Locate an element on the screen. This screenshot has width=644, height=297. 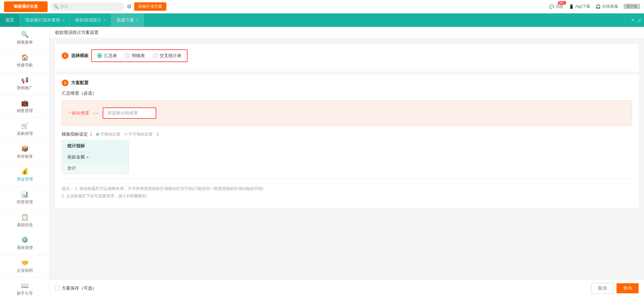
basic-info-icon: 📋 is located at coordinates (25, 217).